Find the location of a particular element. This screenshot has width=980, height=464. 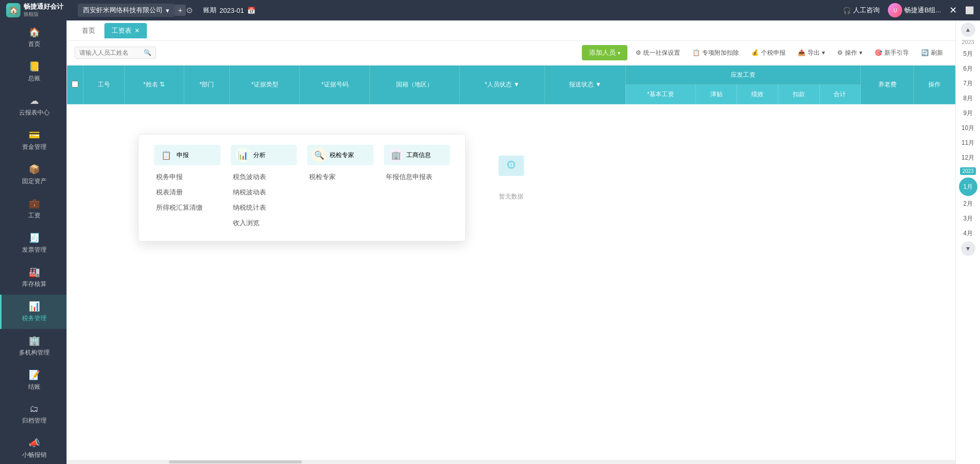

tax-icon: 📊 is located at coordinates (34, 306).